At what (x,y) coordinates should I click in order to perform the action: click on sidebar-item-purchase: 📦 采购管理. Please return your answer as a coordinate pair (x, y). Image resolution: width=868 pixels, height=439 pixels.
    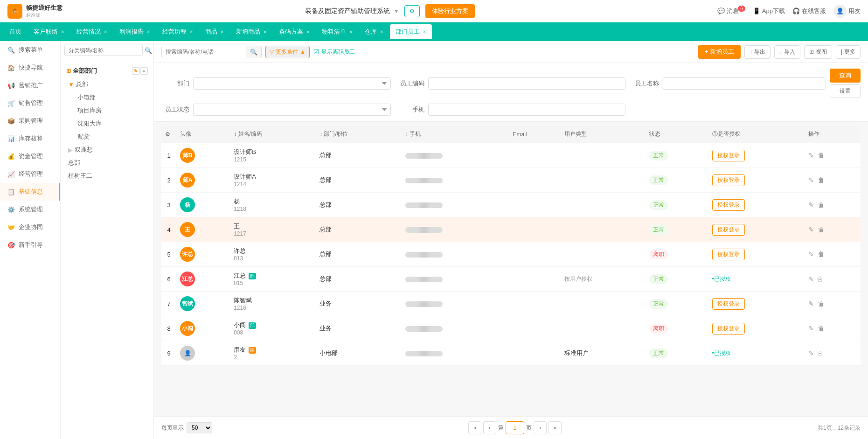
    Looking at the image, I should click on (30, 121).